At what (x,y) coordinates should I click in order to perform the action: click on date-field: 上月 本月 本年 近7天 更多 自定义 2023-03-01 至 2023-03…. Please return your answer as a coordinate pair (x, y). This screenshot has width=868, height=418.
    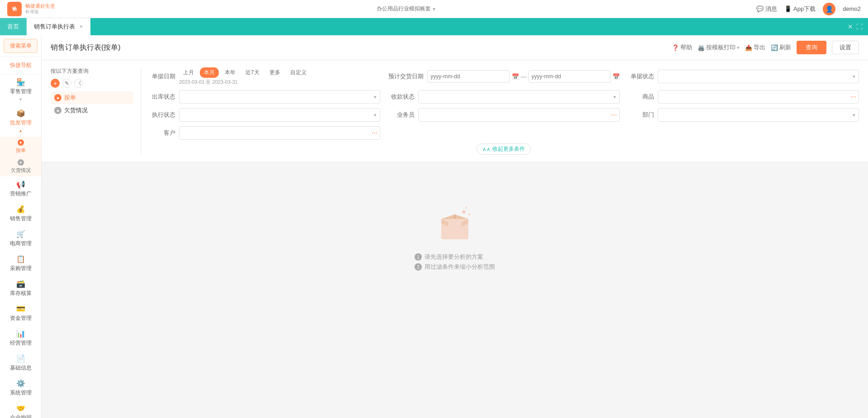
    Looking at the image, I should click on (279, 76).